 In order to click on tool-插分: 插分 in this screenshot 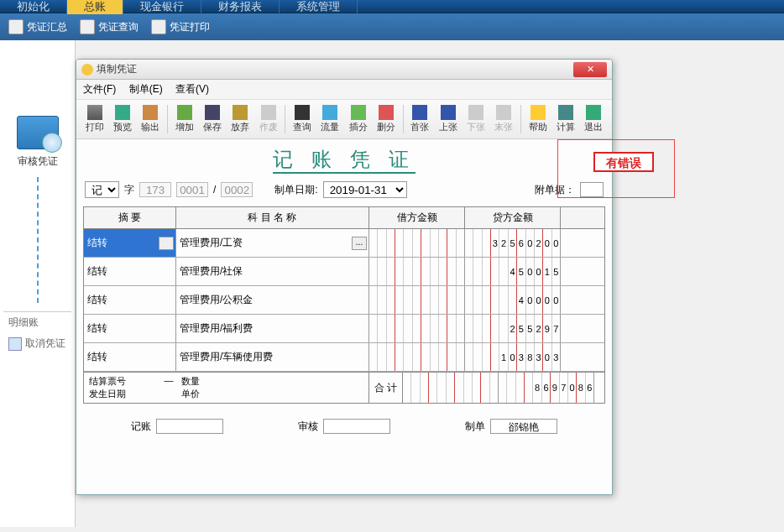, I will do `click(358, 119)`.